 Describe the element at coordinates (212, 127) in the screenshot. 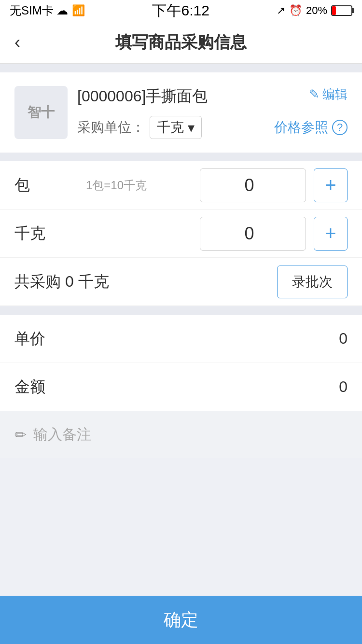

I see `product-unit-row: 采购单位： 千克 ▾ 价格参照 ?` at that location.